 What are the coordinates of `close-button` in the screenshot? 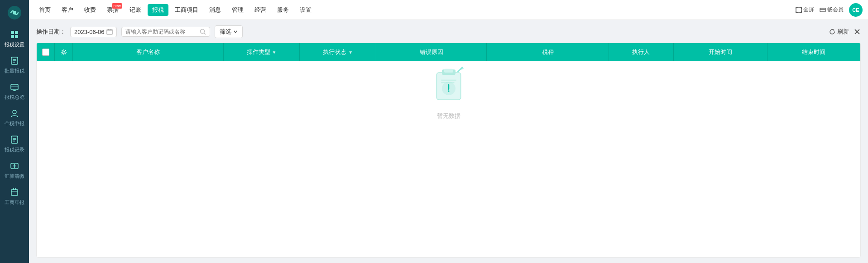 It's located at (857, 32).